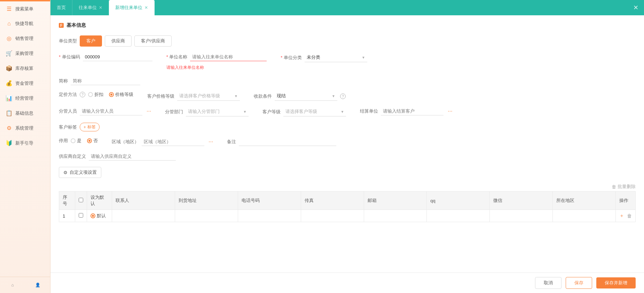 Image resolution: width=644 pixels, height=293 pixels. I want to click on close-all-tabs: ✕, so click(636, 8).